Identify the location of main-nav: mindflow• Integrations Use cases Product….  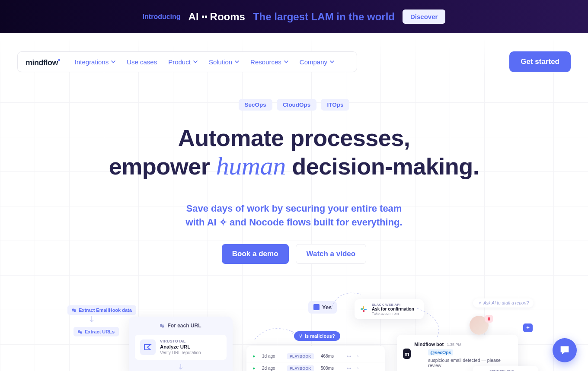
(187, 62).